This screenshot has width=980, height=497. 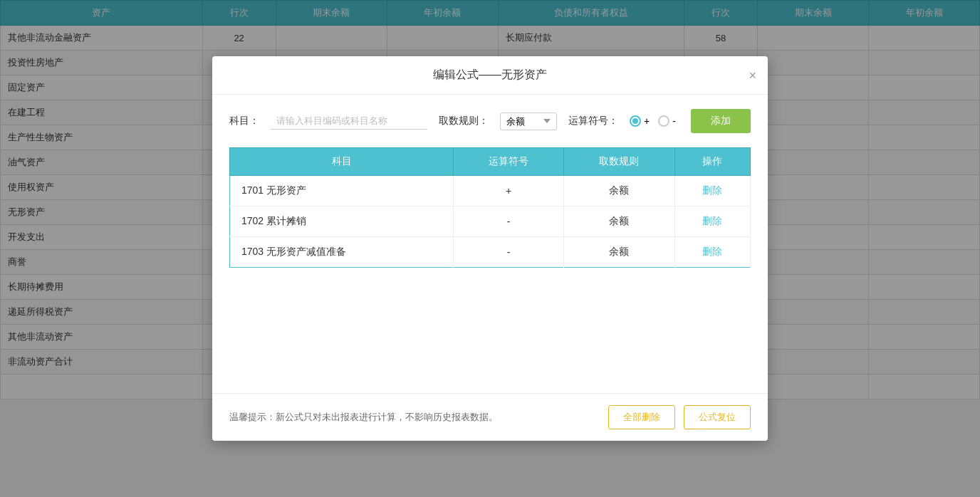 I want to click on table-header-cell: 运算符号, so click(x=509, y=162).